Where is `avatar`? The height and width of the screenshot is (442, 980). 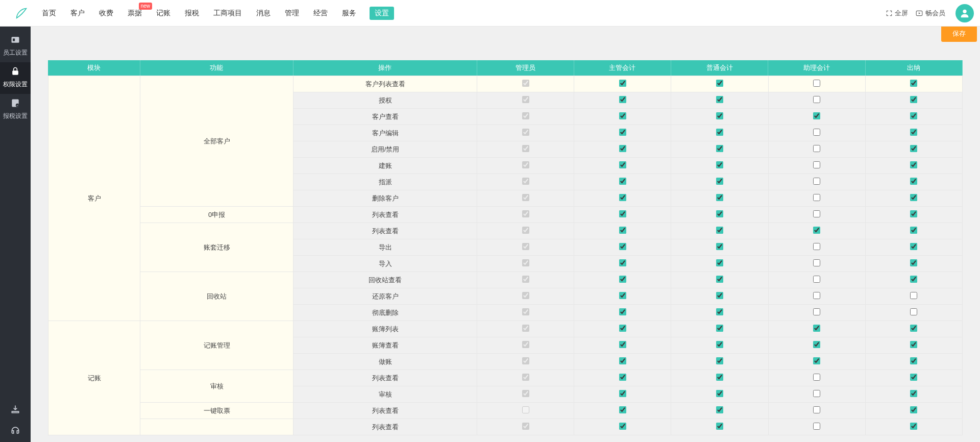 avatar is located at coordinates (965, 13).